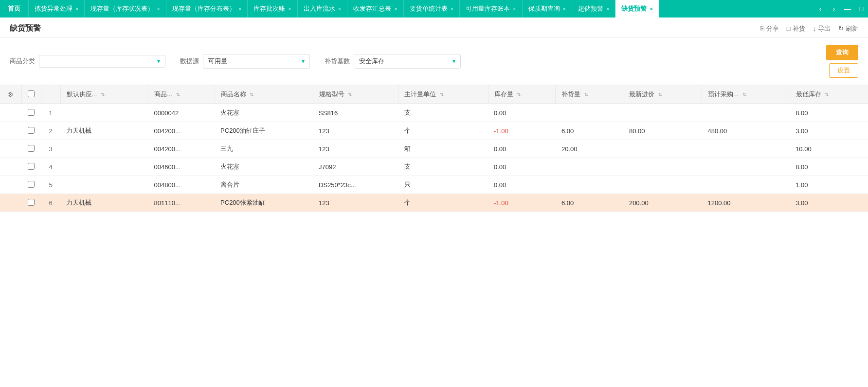 This screenshot has height=387, width=868. Describe the element at coordinates (11, 94) in the screenshot. I see `gear-icon: ⚙` at that location.